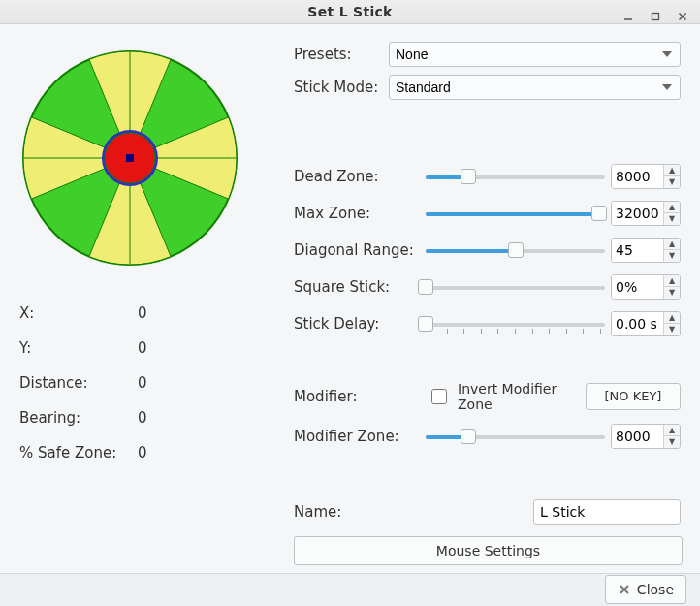 The width and height of the screenshot is (700, 606). Describe the element at coordinates (350, 12) in the screenshot. I see `titlebar: Set L Stick` at that location.